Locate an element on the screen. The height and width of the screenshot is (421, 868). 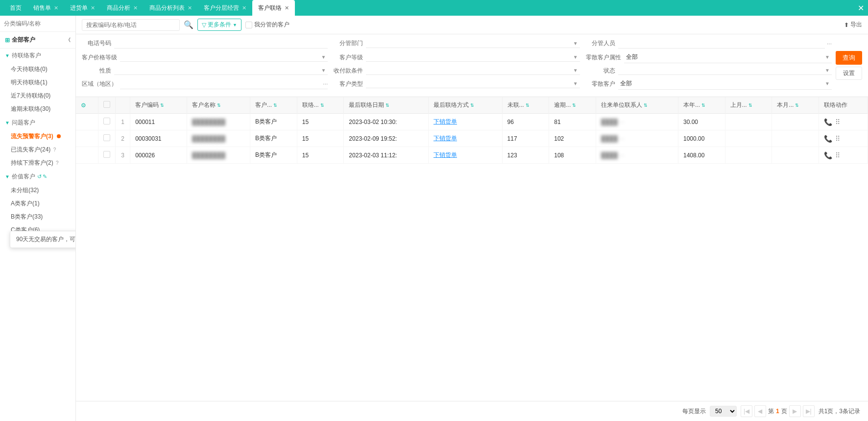
page-size-select: 50 100 200 is located at coordinates (723, 411).